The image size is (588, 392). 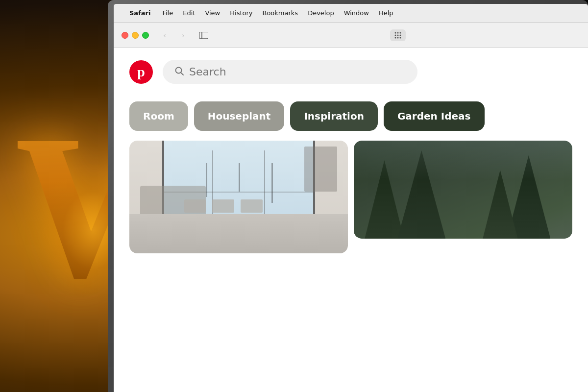 I want to click on sidebar-icon, so click(x=204, y=35).